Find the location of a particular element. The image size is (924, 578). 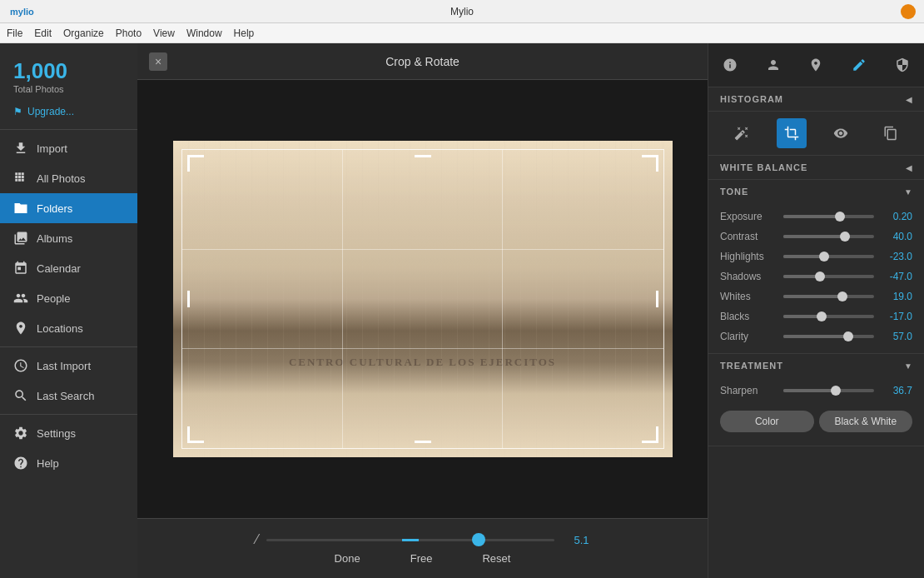

shadows-row: Shadows -47.0 is located at coordinates (816, 277).